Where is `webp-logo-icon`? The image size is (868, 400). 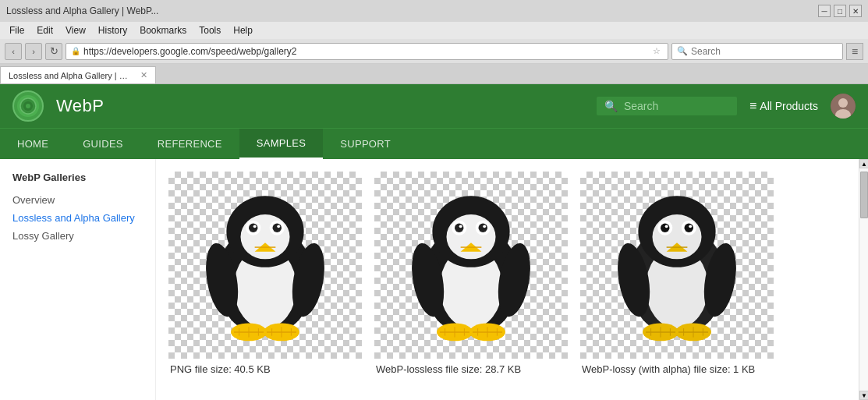 webp-logo-icon is located at coordinates (28, 106).